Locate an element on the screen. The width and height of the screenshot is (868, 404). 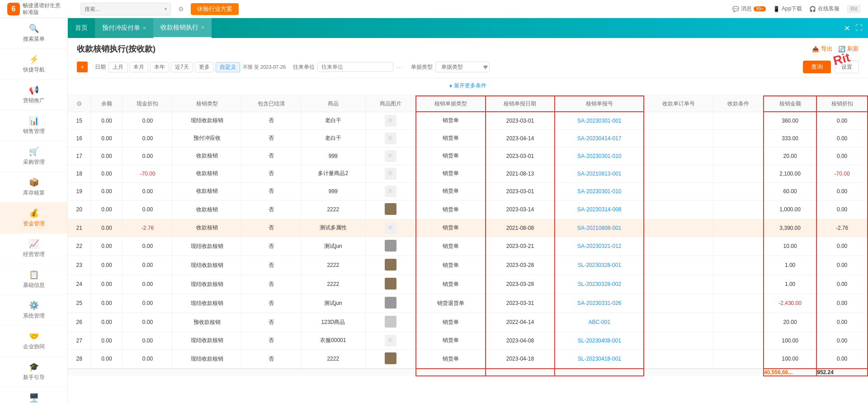
td-bill-no: SL-20230328-002 is located at coordinates (599, 284).